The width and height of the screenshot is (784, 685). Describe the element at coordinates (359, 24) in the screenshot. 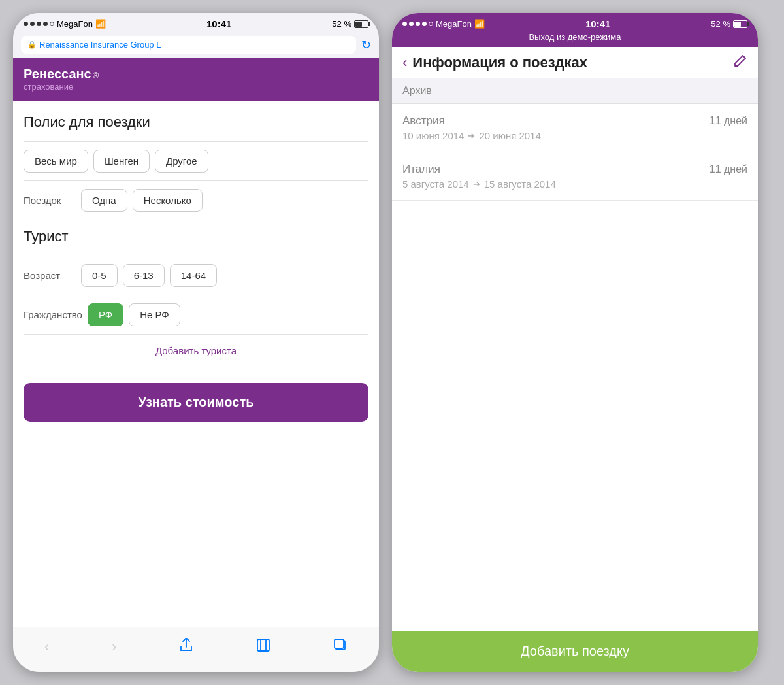

I see `battery-fill-left` at that location.